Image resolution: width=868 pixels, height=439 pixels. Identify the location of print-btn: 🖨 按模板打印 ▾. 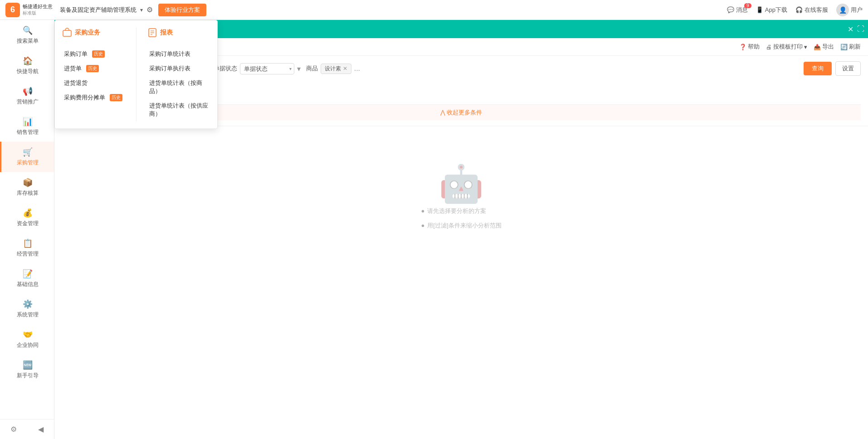
(786, 47).